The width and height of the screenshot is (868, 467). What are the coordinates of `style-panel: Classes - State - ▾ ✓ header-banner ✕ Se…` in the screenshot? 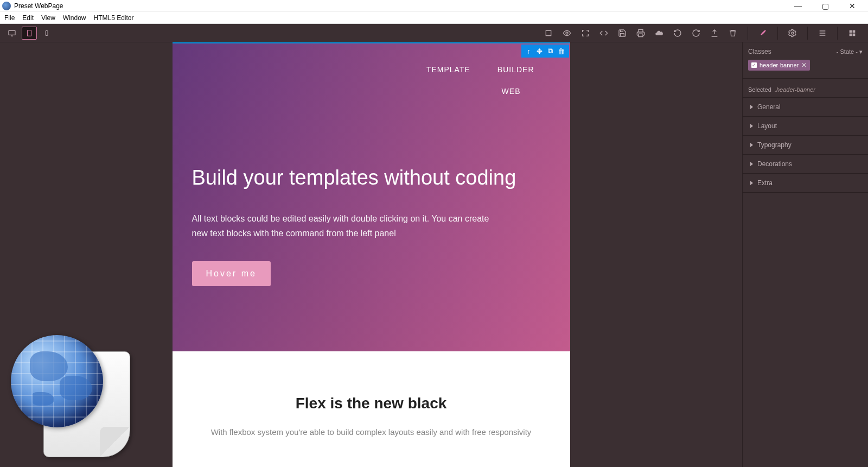 It's located at (805, 245).